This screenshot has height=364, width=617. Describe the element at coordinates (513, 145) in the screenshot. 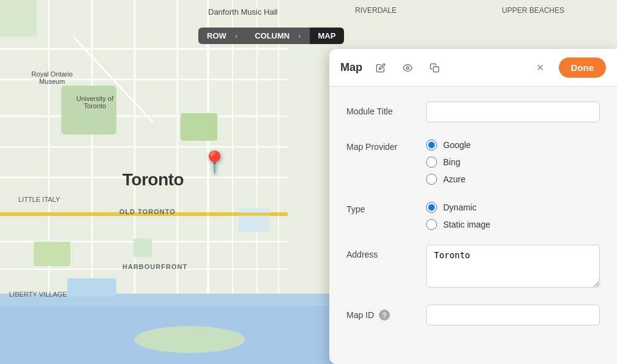

I see `map-provider-google: Google` at that location.